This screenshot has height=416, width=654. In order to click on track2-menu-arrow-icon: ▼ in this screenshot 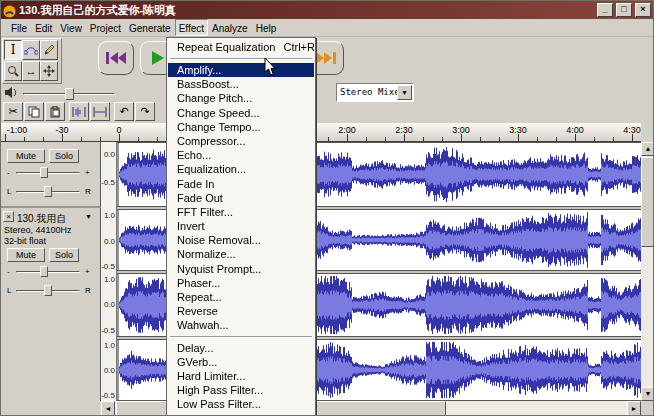, I will do `click(88, 216)`.